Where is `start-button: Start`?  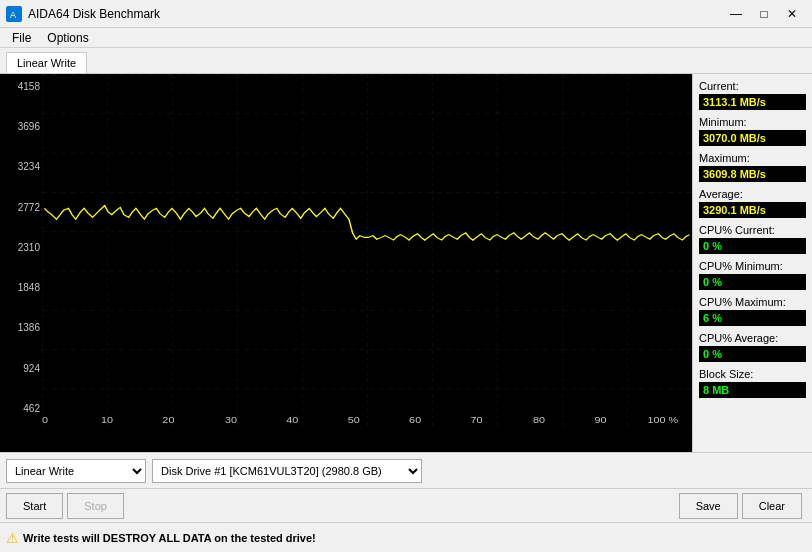 start-button: Start is located at coordinates (34, 506).